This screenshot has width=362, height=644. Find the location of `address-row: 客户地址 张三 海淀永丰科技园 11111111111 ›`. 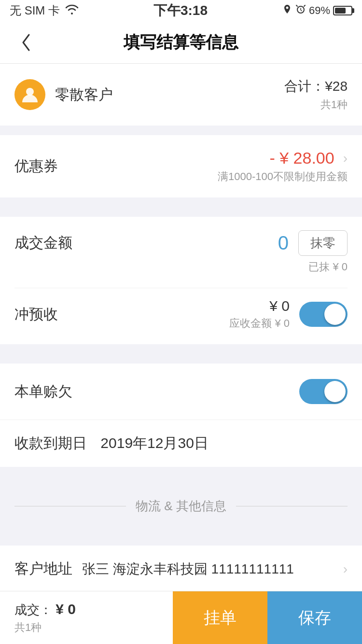

address-row: 客户地址 张三 海淀永丰科技园 11111111111 › is located at coordinates (181, 569).